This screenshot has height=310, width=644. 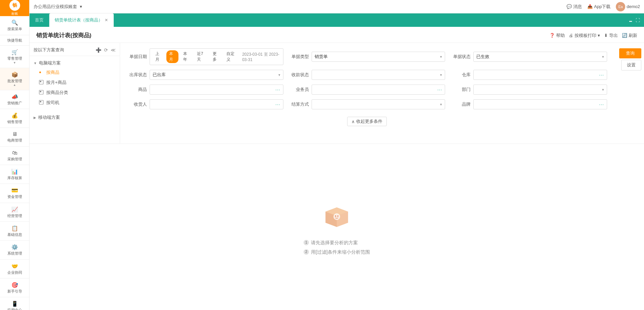 I want to click on date-tab-more: 更多, so click(x=216, y=57).